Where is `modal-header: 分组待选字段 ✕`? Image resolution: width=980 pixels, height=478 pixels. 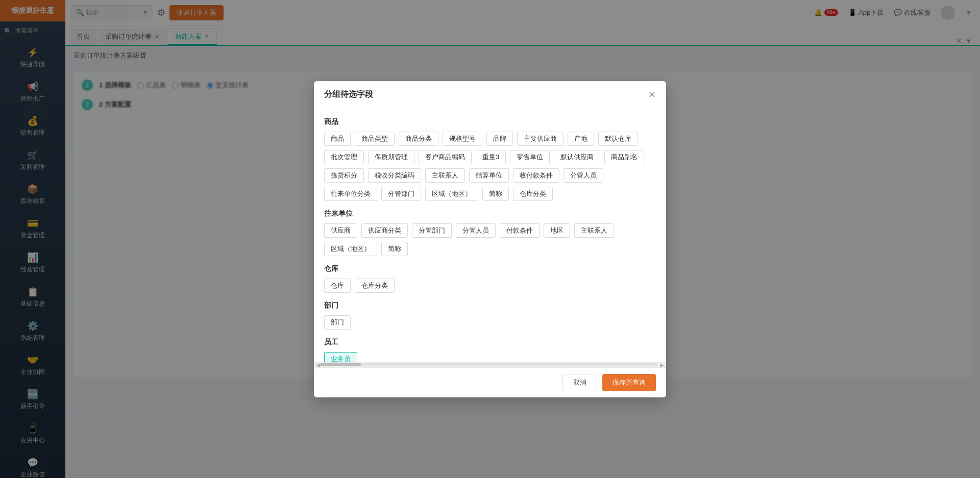 modal-header: 分组待选字段 ✕ is located at coordinates (490, 95).